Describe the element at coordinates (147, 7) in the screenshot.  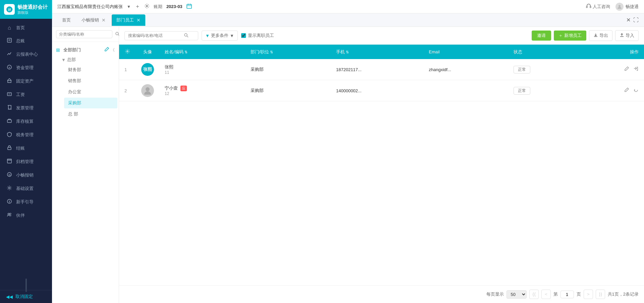
I see `company-settings-button` at that location.